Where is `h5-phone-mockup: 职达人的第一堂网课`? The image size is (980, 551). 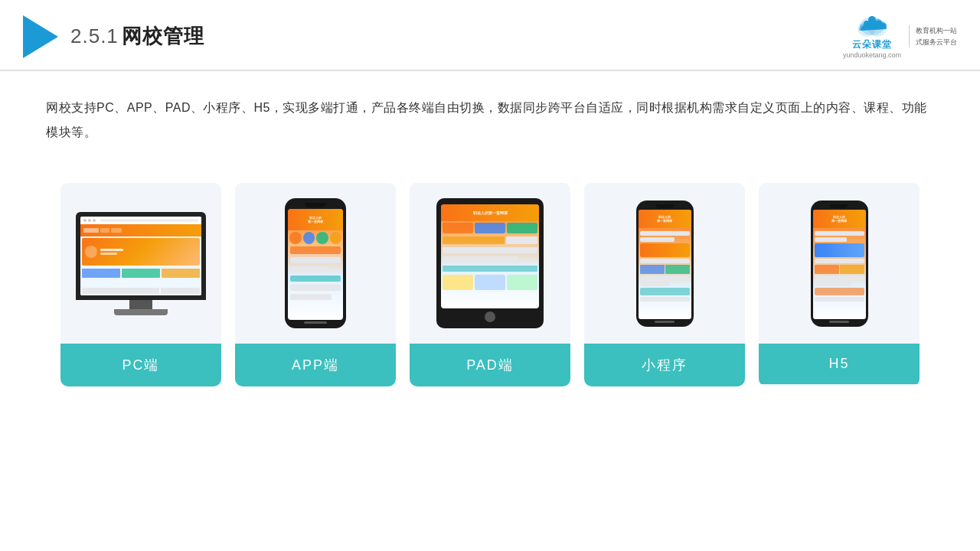
h5-phone-mockup: 职达人的第一堂网课 is located at coordinates (839, 263).